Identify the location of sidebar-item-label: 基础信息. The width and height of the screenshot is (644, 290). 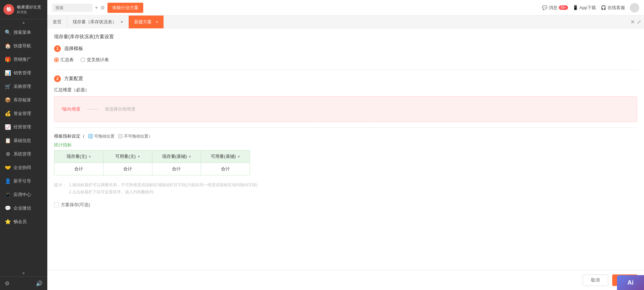
(22, 141).